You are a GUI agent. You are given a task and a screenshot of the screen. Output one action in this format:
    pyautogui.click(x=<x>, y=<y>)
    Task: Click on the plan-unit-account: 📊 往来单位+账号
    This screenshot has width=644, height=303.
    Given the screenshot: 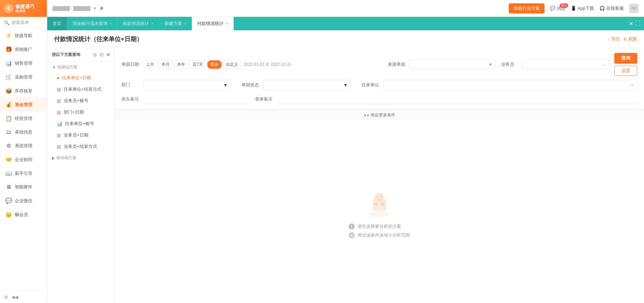 What is the action you would take?
    pyautogui.click(x=81, y=124)
    